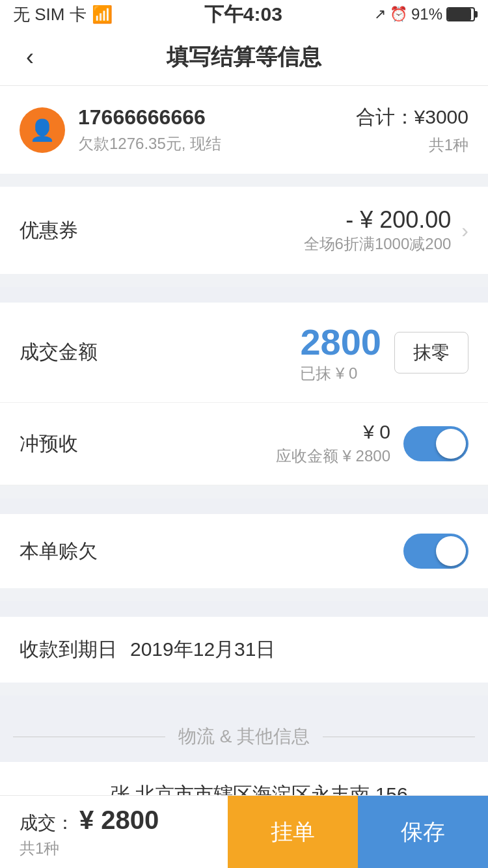 Image resolution: width=488 pixels, height=868 pixels. Describe the element at coordinates (120, 130) in the screenshot. I see `customer-left: 👤 17666666666 欠款1276.35元, 现结` at that location.